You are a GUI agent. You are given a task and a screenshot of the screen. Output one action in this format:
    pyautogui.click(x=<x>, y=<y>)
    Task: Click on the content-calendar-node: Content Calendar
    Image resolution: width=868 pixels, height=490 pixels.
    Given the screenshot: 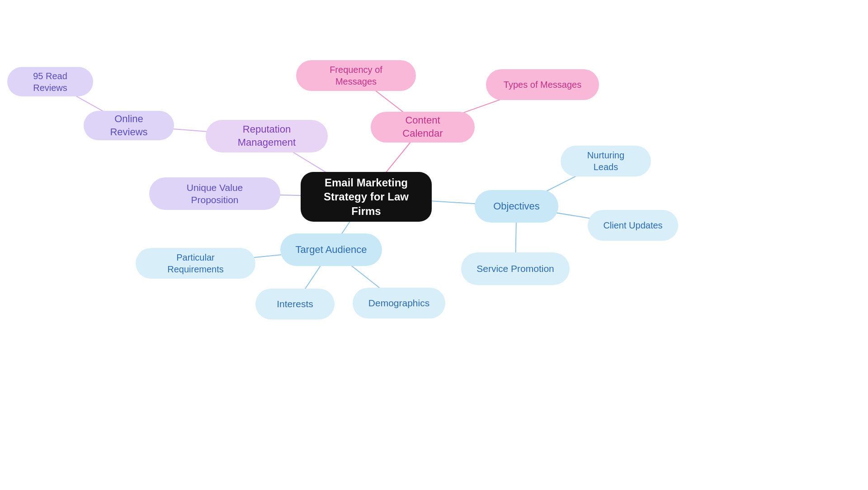 What is the action you would take?
    pyautogui.click(x=423, y=127)
    